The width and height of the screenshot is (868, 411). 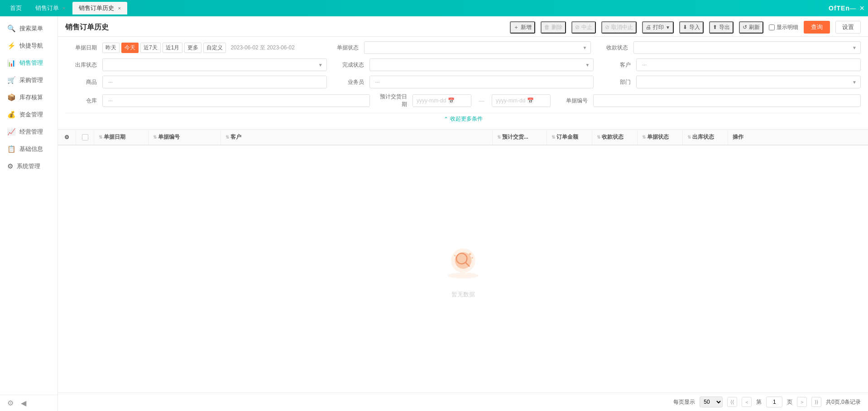 What do you see at coordinates (482, 65) in the screenshot?
I see `complete-status-select: ▼` at bounding box center [482, 65].